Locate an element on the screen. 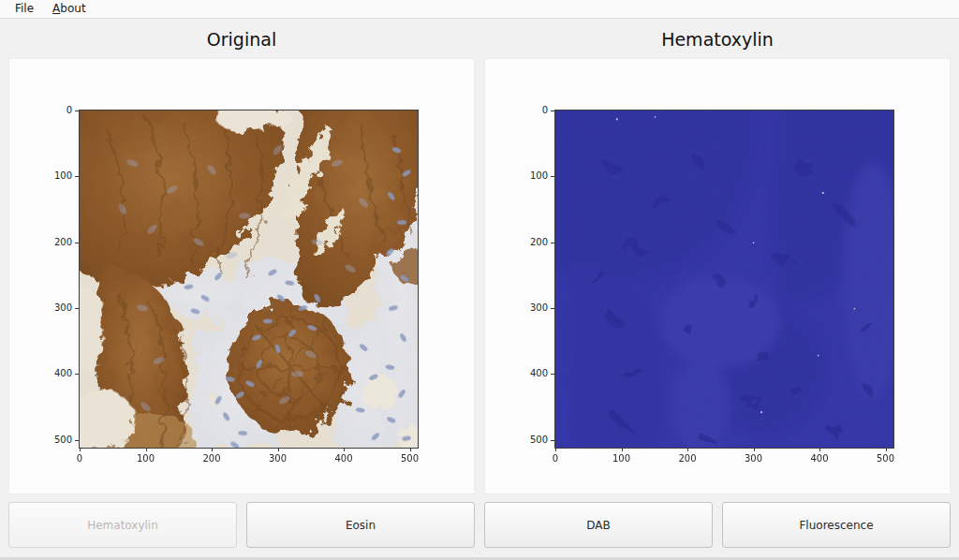 The width and height of the screenshot is (959, 560). stain-button-row: Hematoxylin Eosin DAB Fluorescence is located at coordinates (480, 524).